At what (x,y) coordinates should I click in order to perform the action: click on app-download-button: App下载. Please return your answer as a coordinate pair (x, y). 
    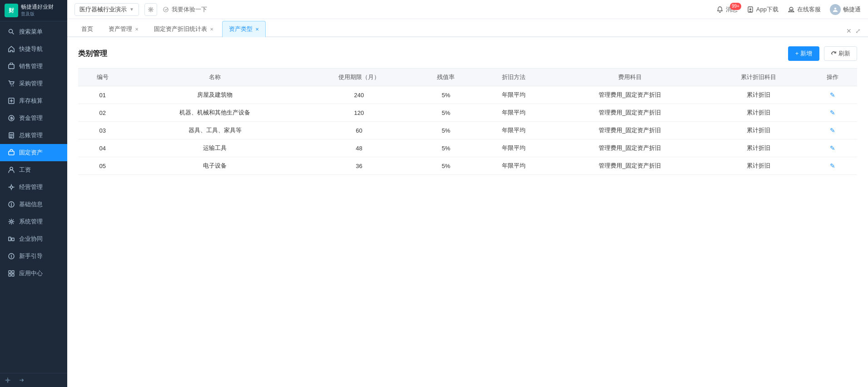
    Looking at the image, I should click on (763, 10).